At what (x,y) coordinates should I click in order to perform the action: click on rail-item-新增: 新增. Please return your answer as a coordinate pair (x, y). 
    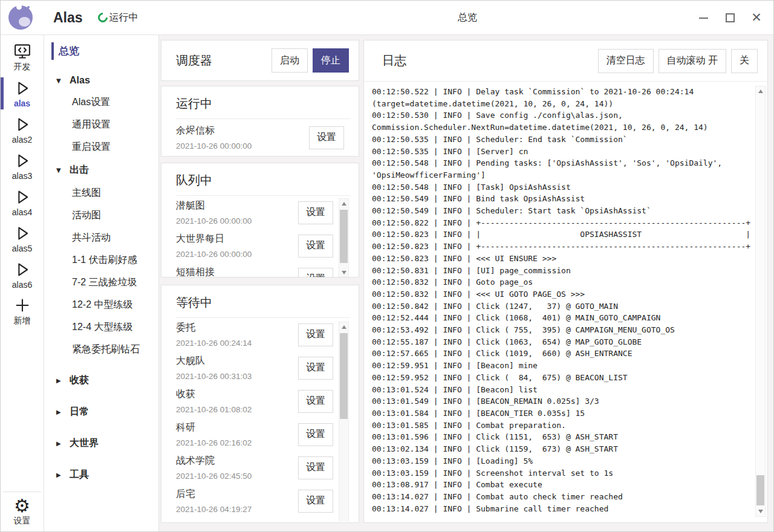
    Looking at the image, I should click on (22, 311).